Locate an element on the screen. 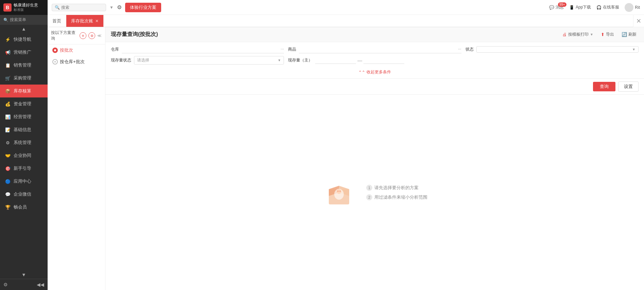 Image resolution: width=644 pixels, height=290 pixels. sidebar-item-sales: 📋 销售管理 is located at coordinates (24, 65).